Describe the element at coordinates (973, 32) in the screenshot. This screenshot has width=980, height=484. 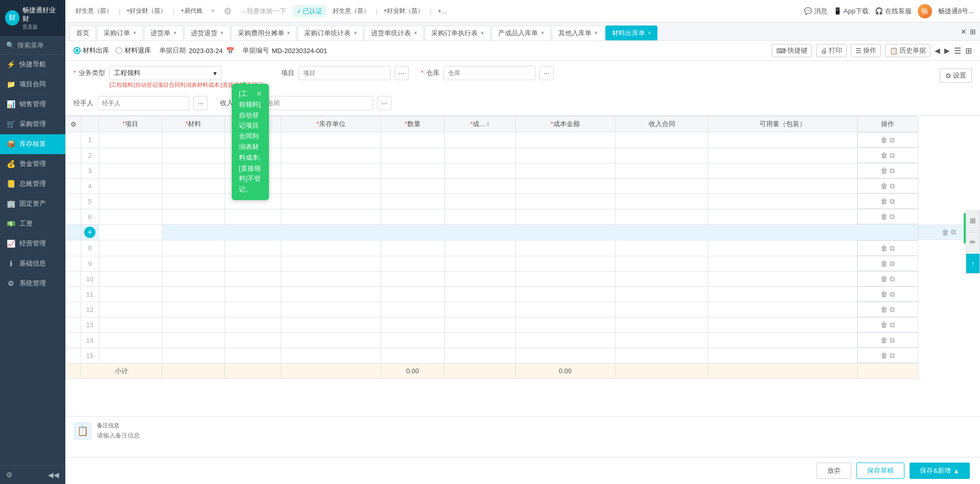
I see `tab-menu-icon: ⊞` at that location.